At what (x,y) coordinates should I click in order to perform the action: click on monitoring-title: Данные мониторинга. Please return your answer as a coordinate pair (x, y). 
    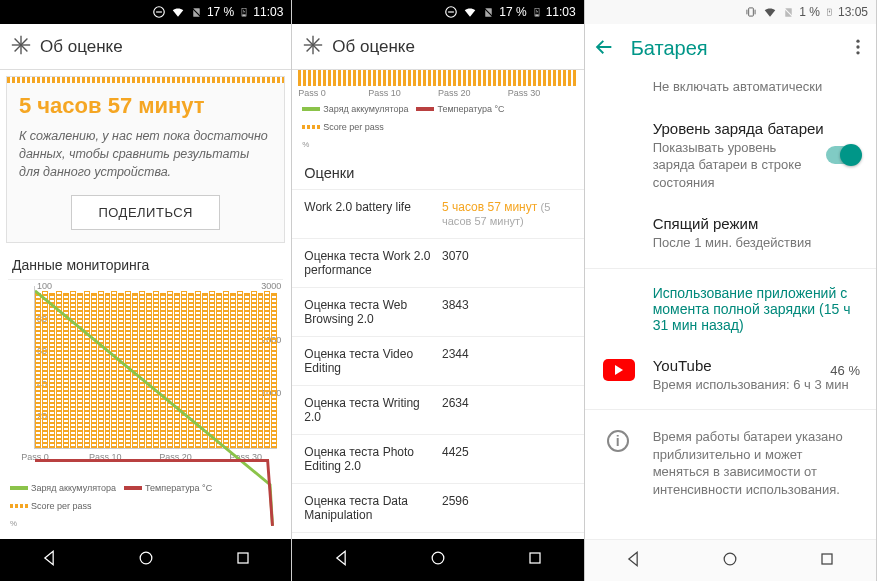
    Looking at the image, I should click on (146, 263).